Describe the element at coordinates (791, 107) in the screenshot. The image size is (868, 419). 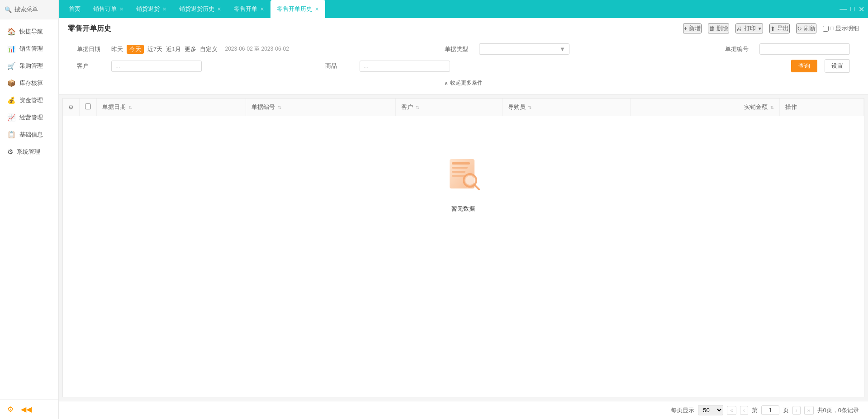
I see `th-action-label: 操作` at that location.